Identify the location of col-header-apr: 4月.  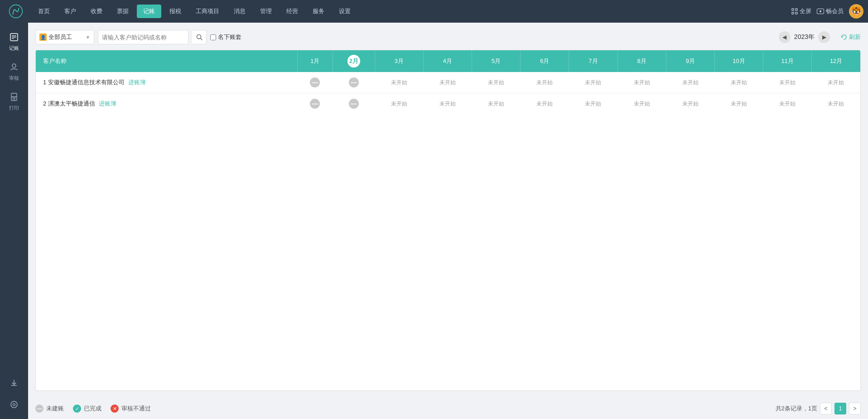
(448, 61).